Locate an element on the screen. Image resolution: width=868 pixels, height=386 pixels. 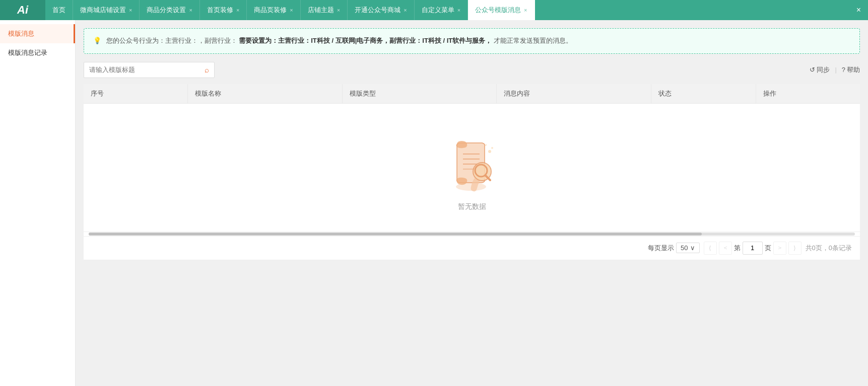
nav-tab-category-setting: 商品分类设置× is located at coordinates (169, 10).